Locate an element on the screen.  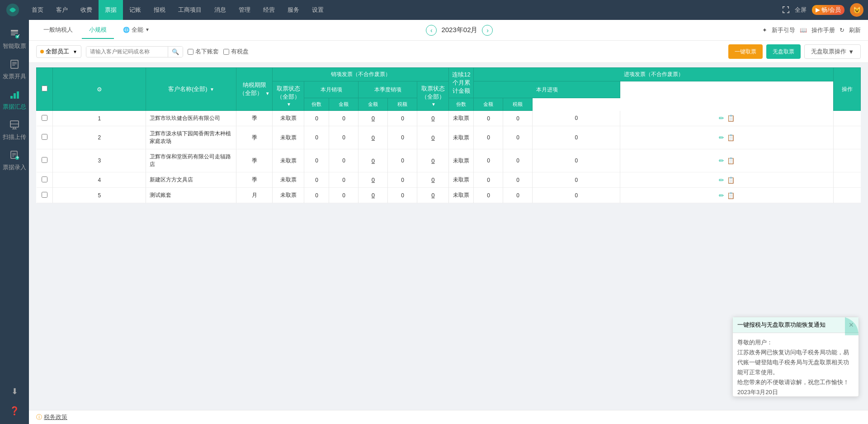
tab-general-taxpayer: 一般纳税人 is located at coordinates (58, 30).